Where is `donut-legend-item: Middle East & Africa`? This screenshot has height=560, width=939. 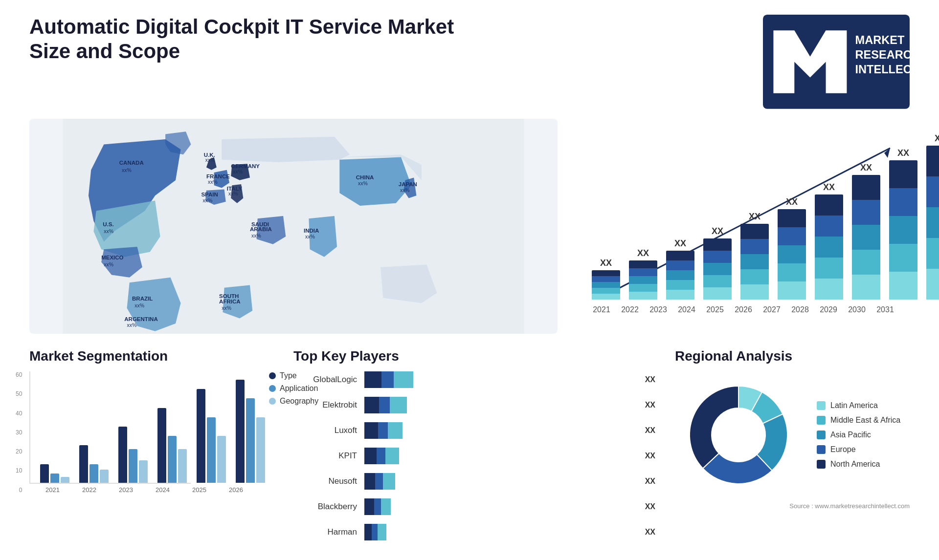
donut-legend-item: Middle East & Africa is located at coordinates (859, 420).